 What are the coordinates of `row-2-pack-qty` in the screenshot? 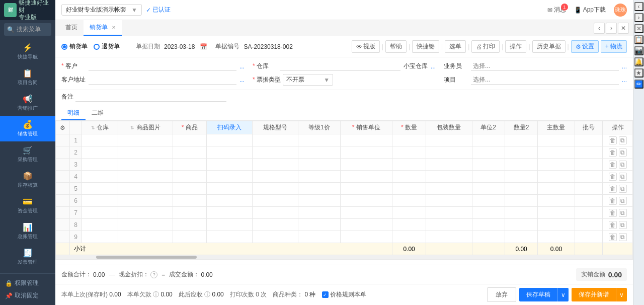 It's located at (449, 152).